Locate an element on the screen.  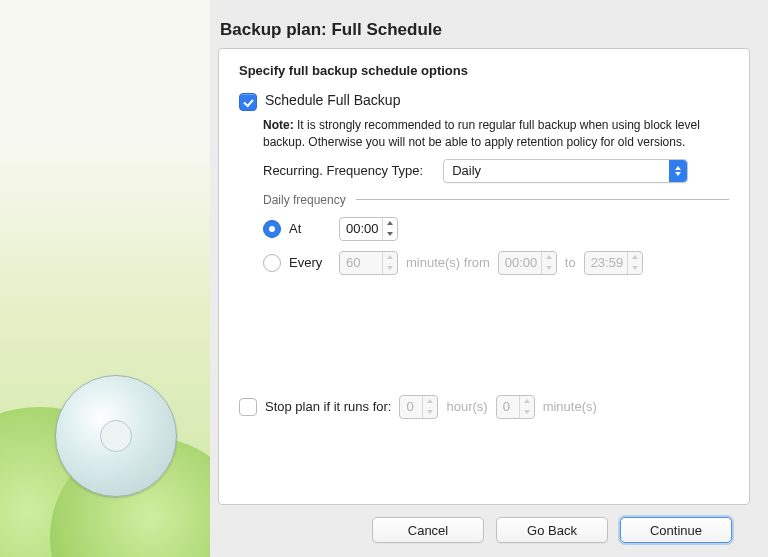
at-radio is located at coordinates (272, 229).